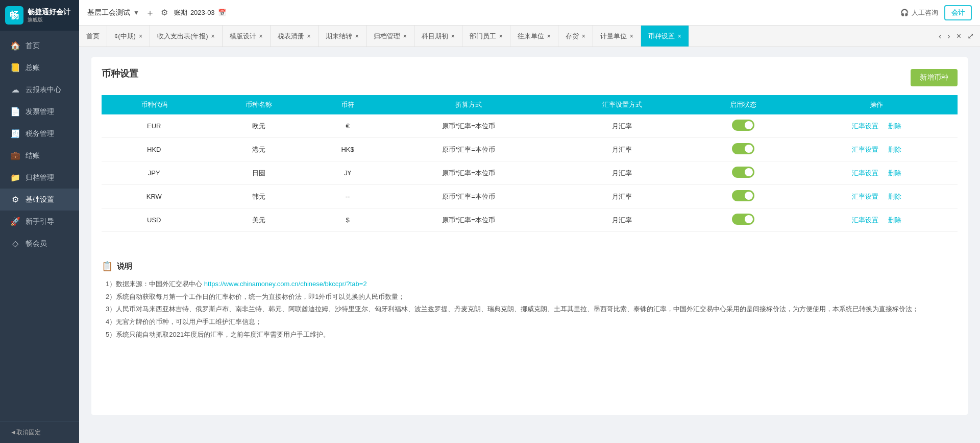 The image size is (980, 443). I want to click on tab-close-all-icon: ×, so click(959, 36).